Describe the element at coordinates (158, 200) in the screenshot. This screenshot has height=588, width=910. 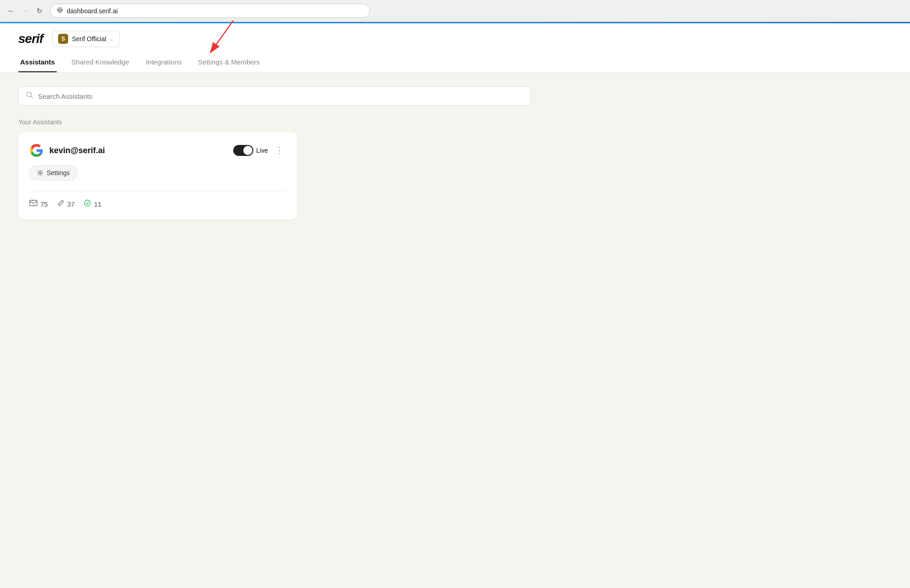
I see `stats-row: 75 37 11` at that location.